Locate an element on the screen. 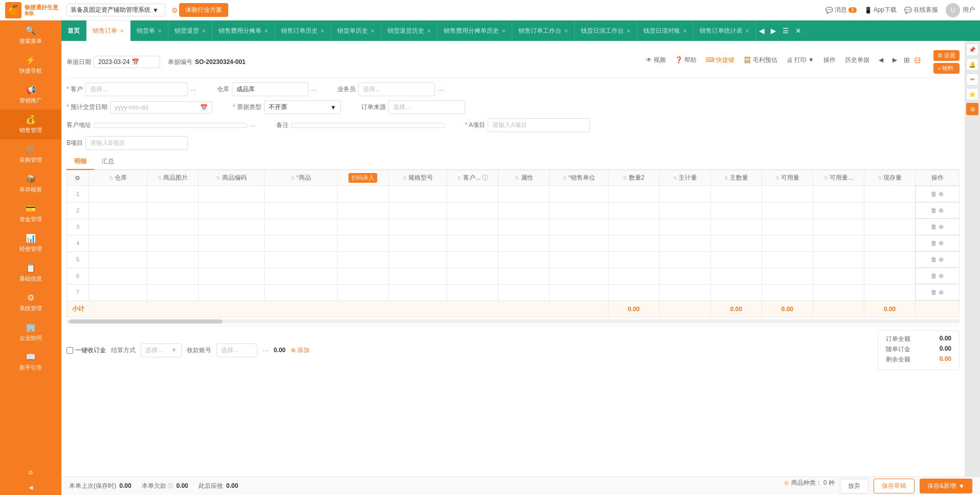  tab-sales-summary: 销售订单统计表 ✕ is located at coordinates (725, 31).